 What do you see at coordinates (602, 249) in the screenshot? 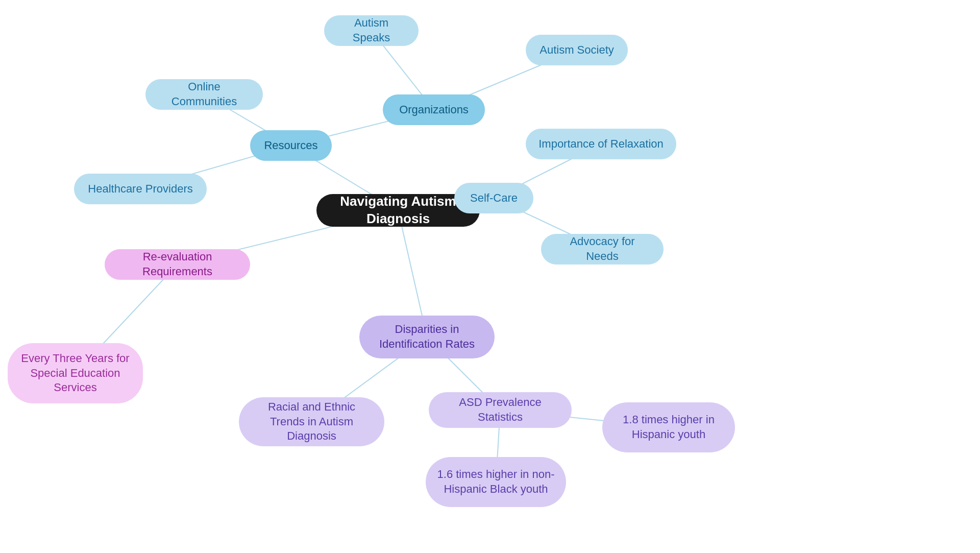
I see `advocacy-needs-node: Advocacy for Needs` at bounding box center [602, 249].